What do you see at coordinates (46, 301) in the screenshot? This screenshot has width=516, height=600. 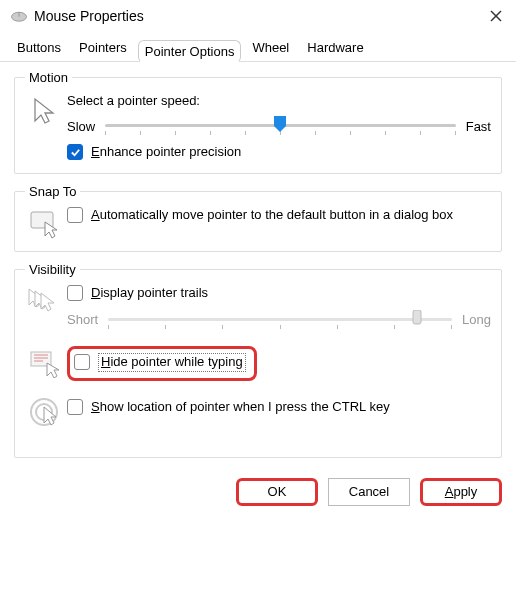 I see `pointer-trails-icon` at bounding box center [46, 301].